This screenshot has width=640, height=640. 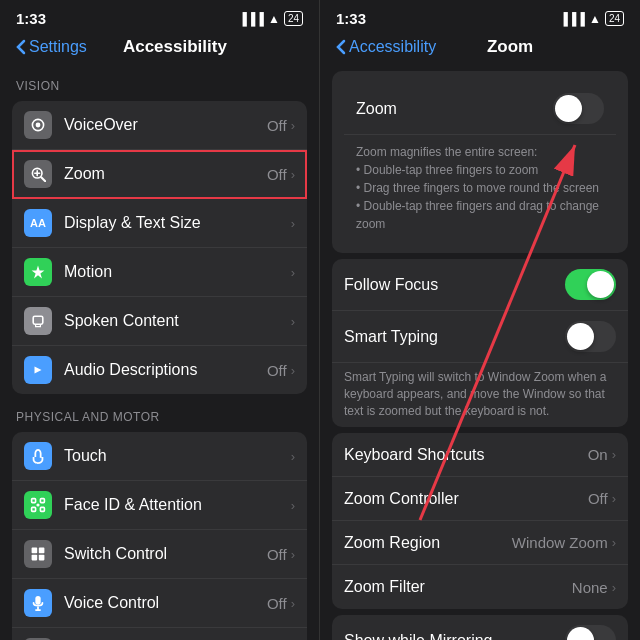 I want to click on audio-chevron: ›, so click(x=293, y=370).